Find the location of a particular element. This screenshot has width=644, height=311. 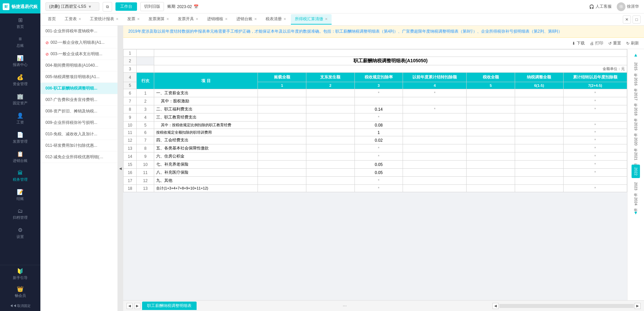

tab-ledger-close: ✕ is located at coordinates (256, 19).